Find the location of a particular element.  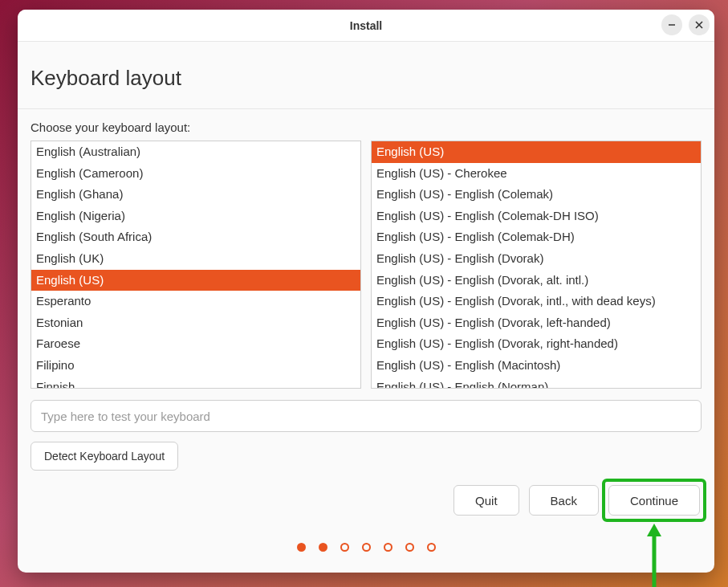

list-item: English (US) - English (Dvorak, alt. int… is located at coordinates (536, 281).